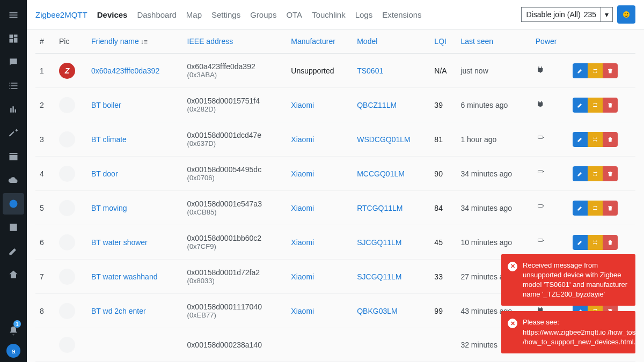 This screenshot has width=644, height=362. What do you see at coordinates (13, 204) in the screenshot?
I see `sidebar-zigbee-icon` at bounding box center [13, 204].